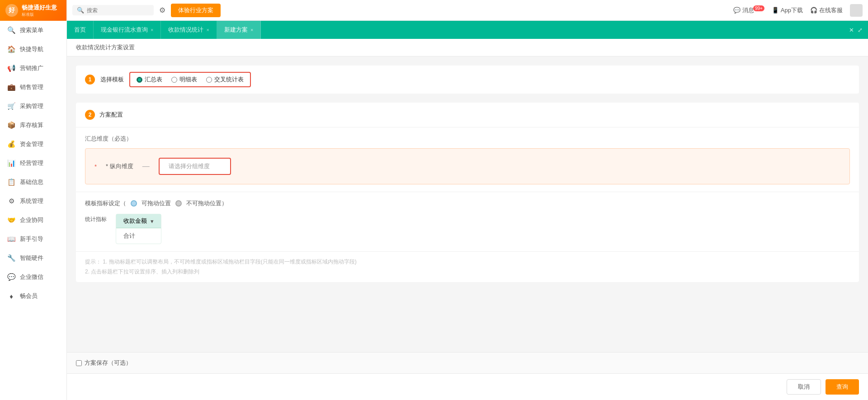 The width and height of the screenshot is (868, 400). I want to click on logo-text: 畅捷通好生意, so click(39, 8).